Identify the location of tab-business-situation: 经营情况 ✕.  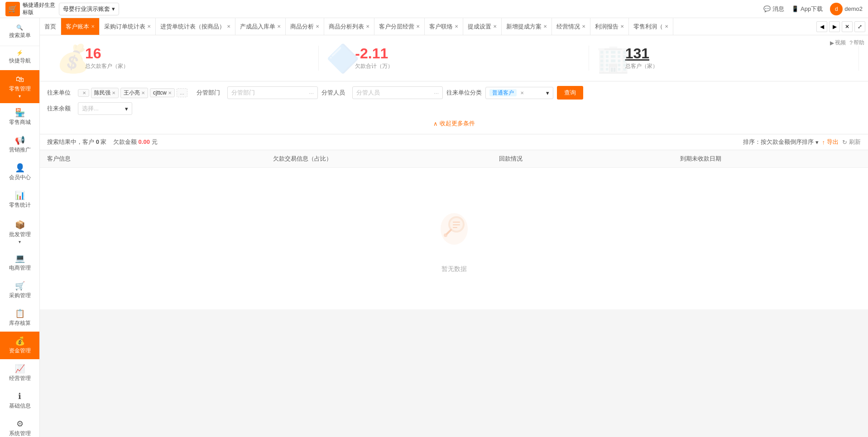
(571, 27).